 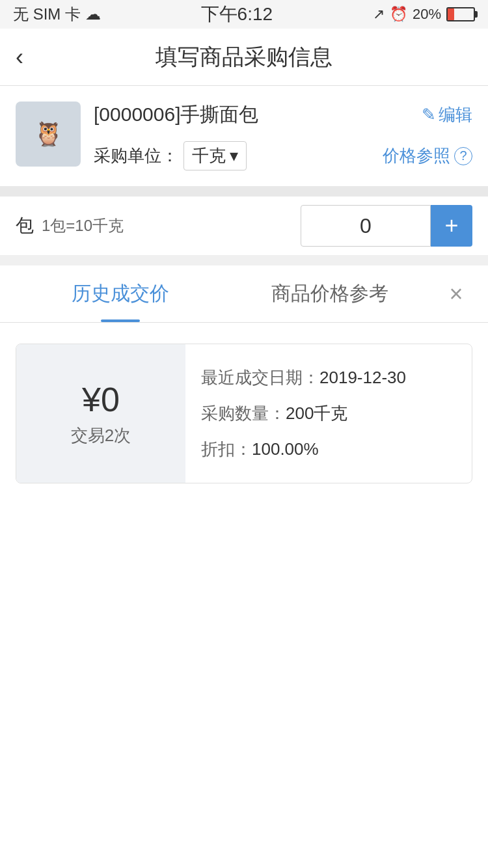 I want to click on status-bar: 无 SIM 卡 ☁ 下午6:12 ↗ ⏰ 20%, so click(x=244, y=14).